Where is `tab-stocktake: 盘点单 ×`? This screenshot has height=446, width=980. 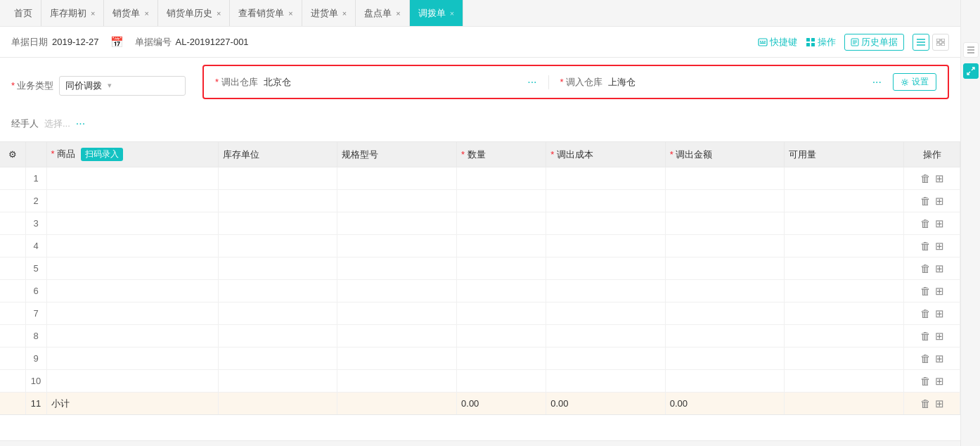
tab-stocktake: 盘点单 × is located at coordinates (382, 13).